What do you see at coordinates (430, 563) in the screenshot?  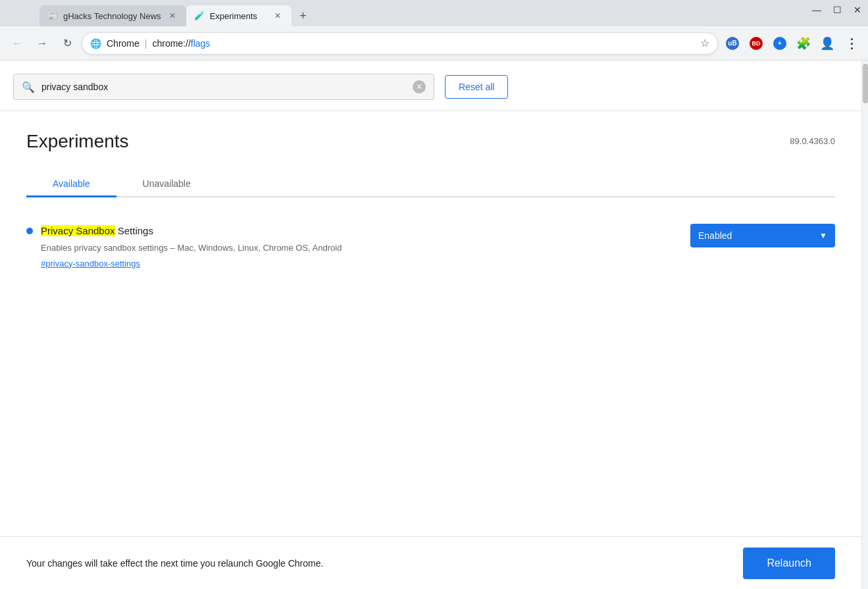 I see `bottom-bar: Your changes will take effect the next t…` at bounding box center [430, 563].